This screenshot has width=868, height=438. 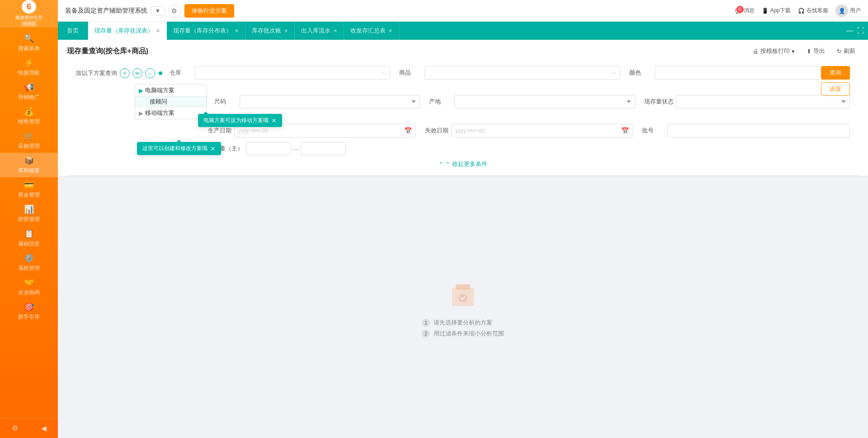 What do you see at coordinates (29, 116) in the screenshot?
I see `sidebar-item-sales: 💰 销售管理` at bounding box center [29, 116].